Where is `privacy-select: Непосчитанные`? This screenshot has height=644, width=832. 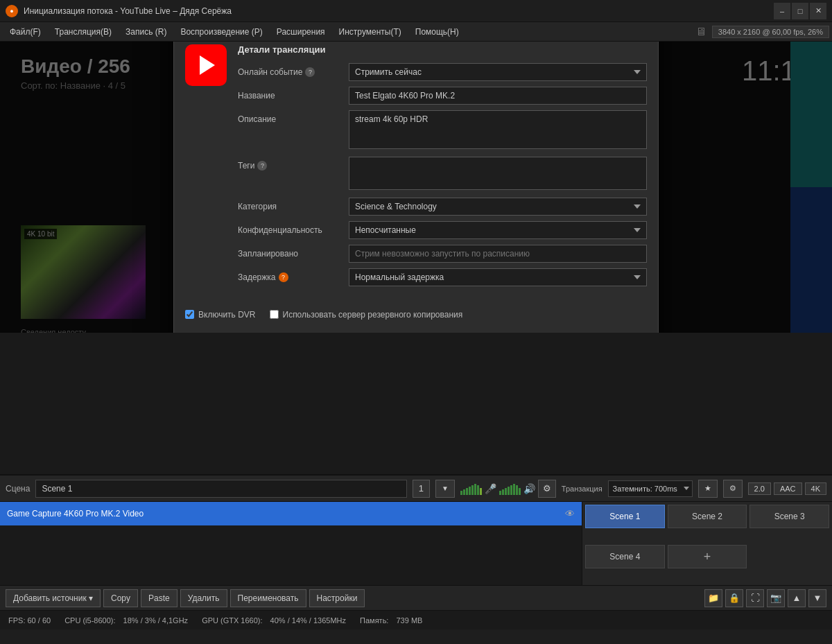
privacy-select: Непосчитанные is located at coordinates (498, 230).